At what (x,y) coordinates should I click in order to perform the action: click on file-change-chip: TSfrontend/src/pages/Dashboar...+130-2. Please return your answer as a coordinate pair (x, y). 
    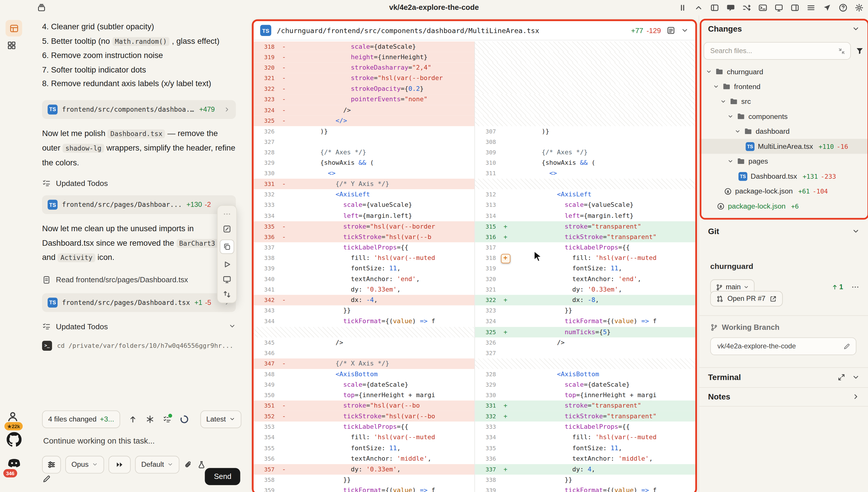
    Looking at the image, I should click on (139, 205).